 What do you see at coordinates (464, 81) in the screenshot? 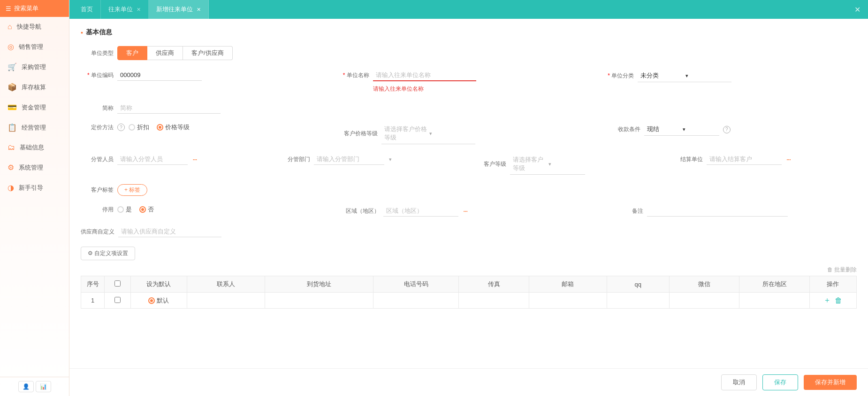
I see `unit-name-field: 单位名称 请输入往来单位名称` at bounding box center [464, 81].